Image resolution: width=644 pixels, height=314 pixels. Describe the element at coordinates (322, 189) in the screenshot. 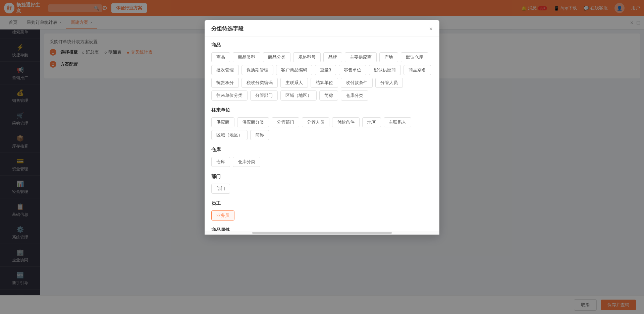

I see `section-department-tags: 部门` at that location.